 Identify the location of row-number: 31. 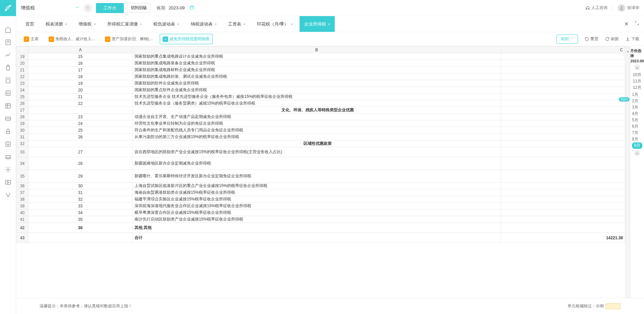
(22, 137).